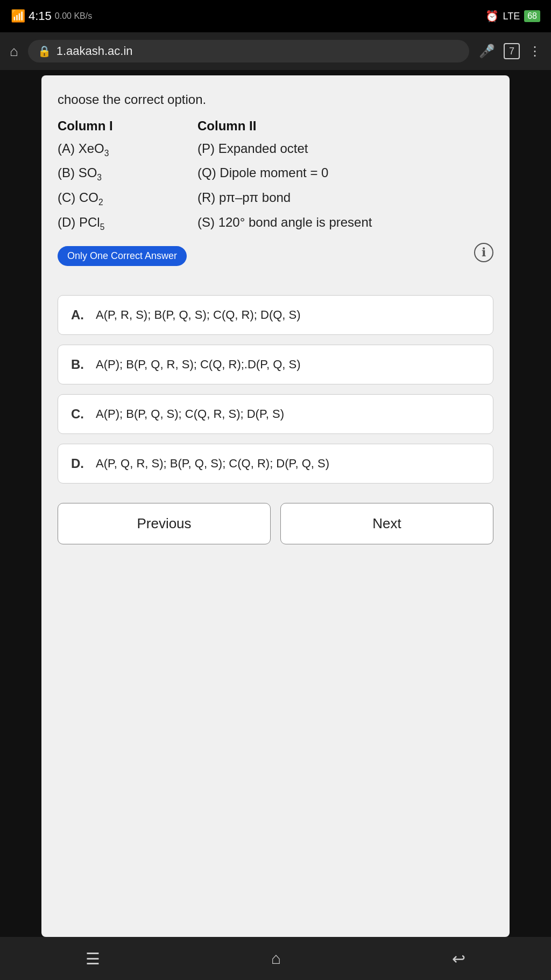 The height and width of the screenshot is (980, 551). I want to click on url-bar: 🔒 1.aakash.ac.in, so click(249, 51).